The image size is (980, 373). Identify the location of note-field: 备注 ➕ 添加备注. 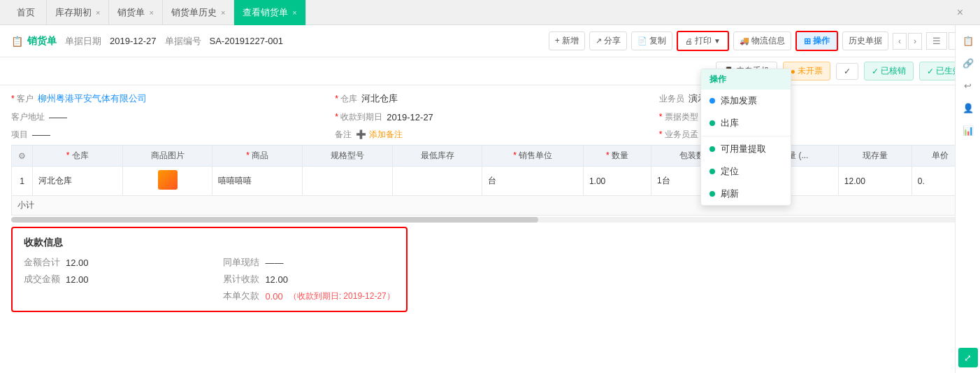
(489, 134).